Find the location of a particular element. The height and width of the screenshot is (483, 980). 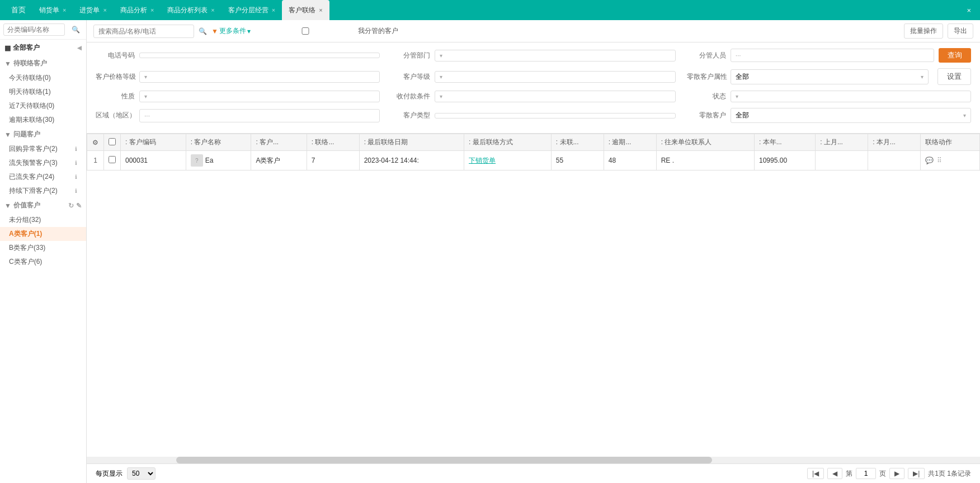

sidebar-item-7days-contact: 近7天待联络(0) is located at coordinates (43, 106).